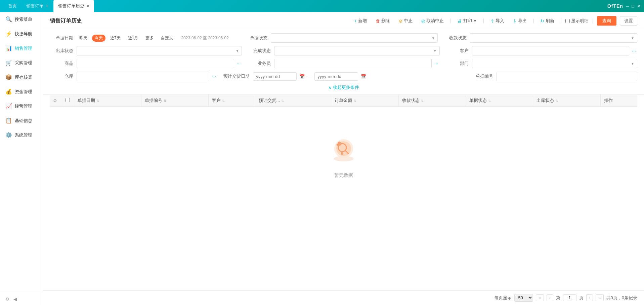 The image size is (644, 305). What do you see at coordinates (38, 6) in the screenshot?
I see `tab-sales-order: 销售订单 ✕` at bounding box center [38, 6].